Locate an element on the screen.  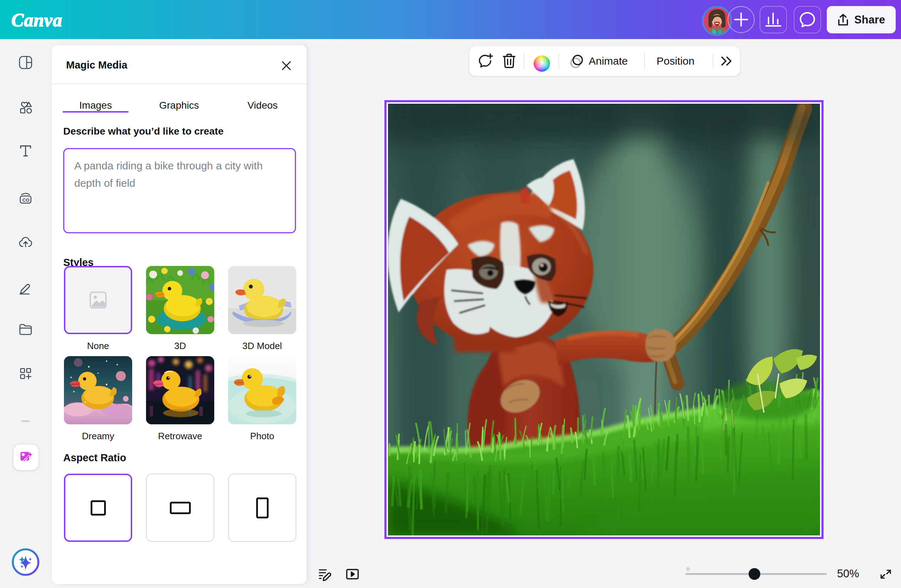
svg-text: CO is located at coordinates (26, 200).